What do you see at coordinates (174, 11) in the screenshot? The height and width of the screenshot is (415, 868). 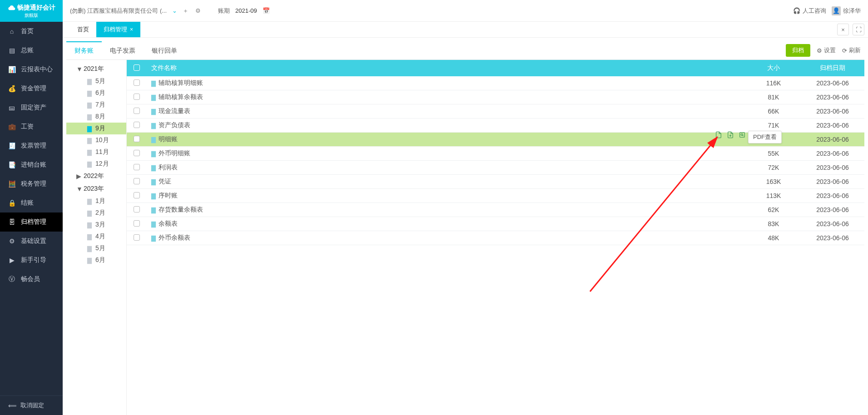 I see `chevron-down-icon: ⌄` at bounding box center [174, 11].